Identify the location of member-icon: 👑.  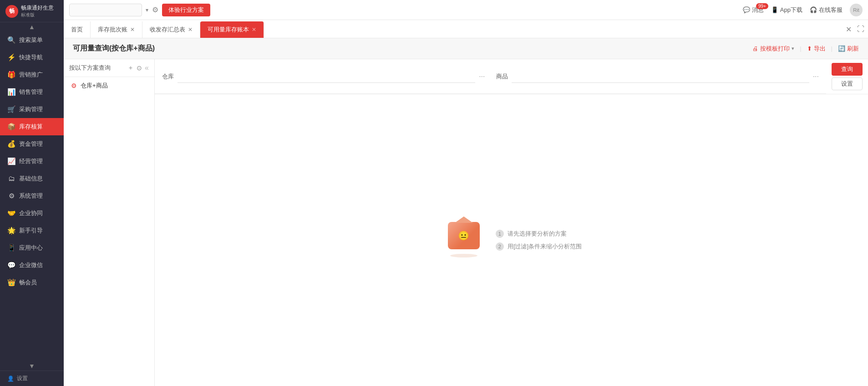
(11, 283).